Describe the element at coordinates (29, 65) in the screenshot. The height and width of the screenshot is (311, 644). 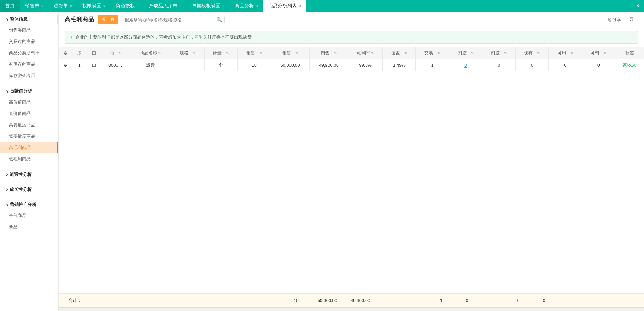
I see `sidebar-item-有库存的商品: 有库存的商品` at that location.